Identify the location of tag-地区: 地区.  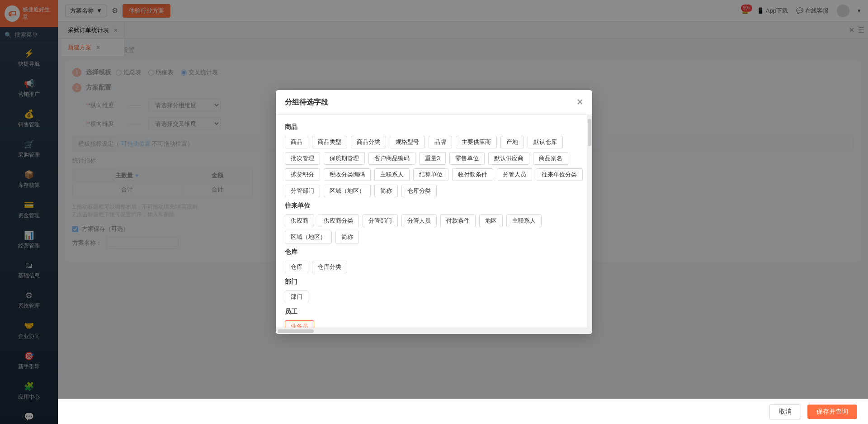
(491, 221).